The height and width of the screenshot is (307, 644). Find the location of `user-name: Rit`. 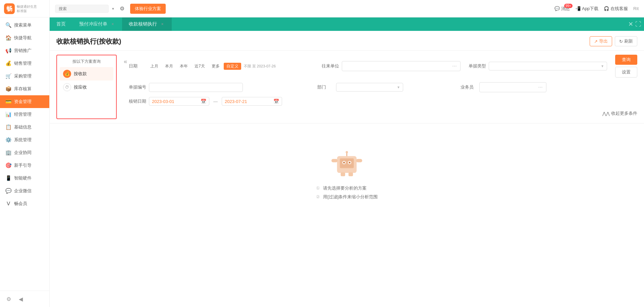

user-name: Rit is located at coordinates (636, 9).